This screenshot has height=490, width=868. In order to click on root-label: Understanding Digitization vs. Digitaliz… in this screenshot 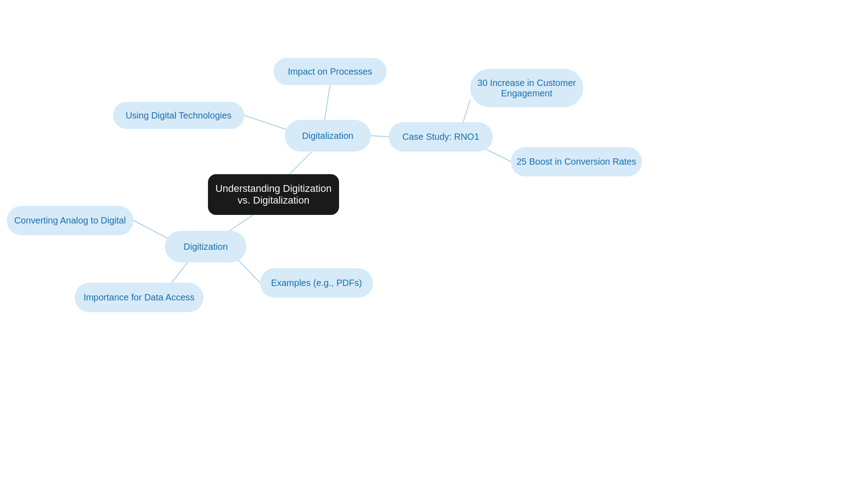, I will do `click(274, 195)`.